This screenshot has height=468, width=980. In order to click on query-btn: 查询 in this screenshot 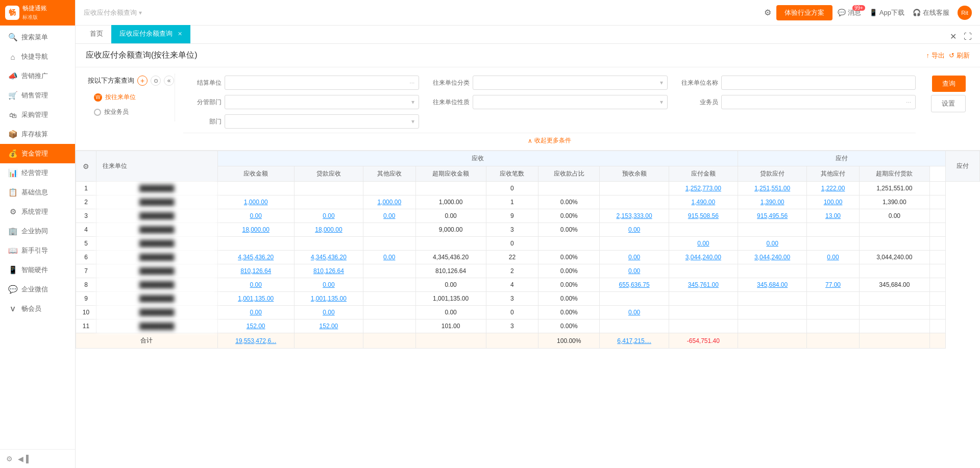, I will do `click(949, 84)`.